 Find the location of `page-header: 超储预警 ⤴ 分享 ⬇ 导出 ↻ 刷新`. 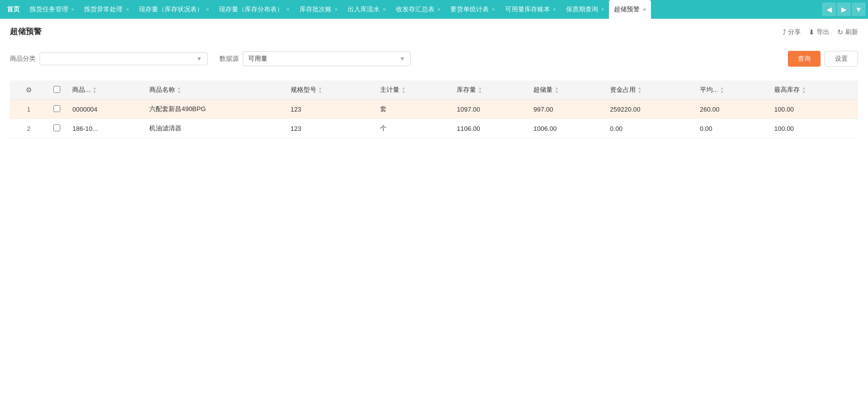

page-header: 超储预警 ⤴ 分享 ⬇ 导出 ↻ 刷新 is located at coordinates (434, 32).